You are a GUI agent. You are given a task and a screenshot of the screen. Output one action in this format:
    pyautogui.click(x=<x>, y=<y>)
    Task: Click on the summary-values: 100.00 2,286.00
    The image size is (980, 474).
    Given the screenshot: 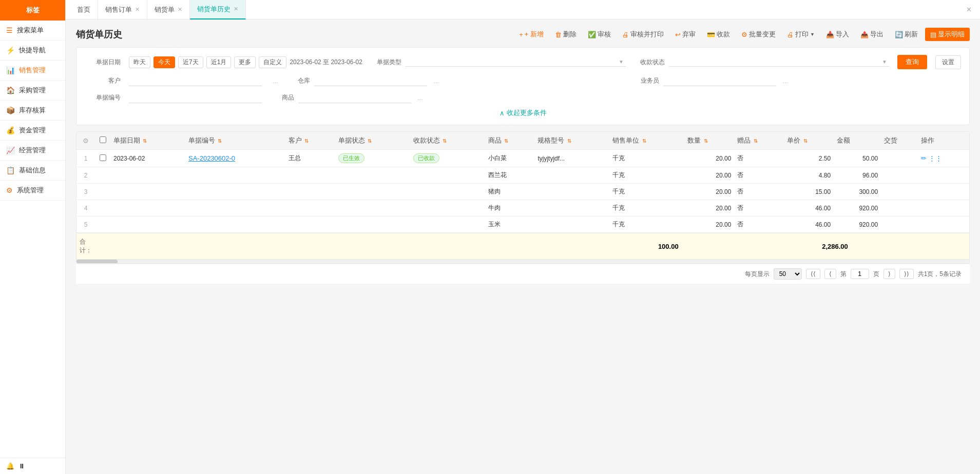 What is the action you would take?
    pyautogui.click(x=536, y=246)
    